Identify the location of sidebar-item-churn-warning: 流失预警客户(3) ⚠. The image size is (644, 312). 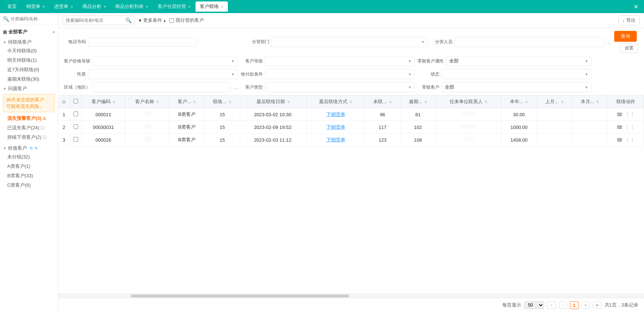
(29, 118).